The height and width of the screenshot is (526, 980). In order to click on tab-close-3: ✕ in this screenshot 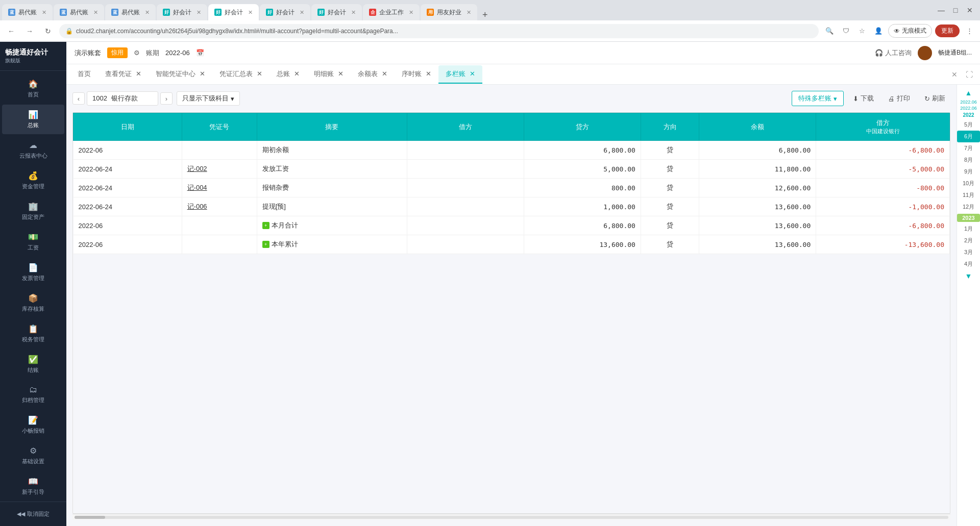, I will do `click(199, 12)`.